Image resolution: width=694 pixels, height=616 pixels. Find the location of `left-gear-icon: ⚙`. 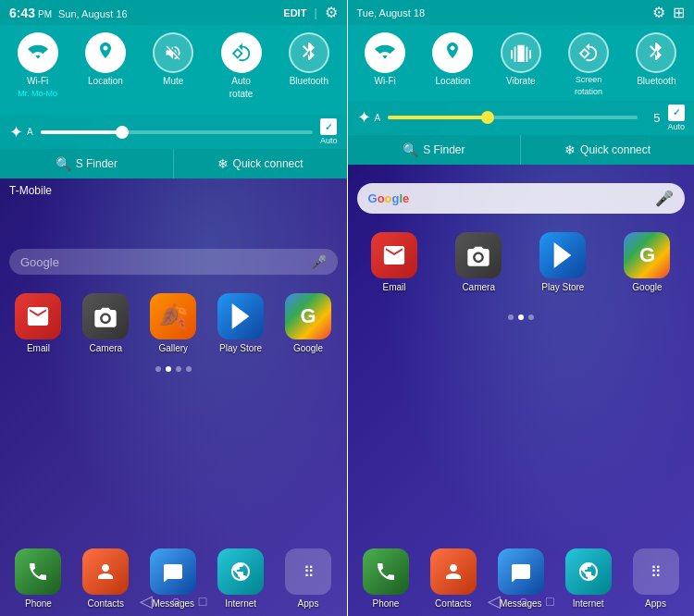

left-gear-icon: ⚙ is located at coordinates (331, 13).